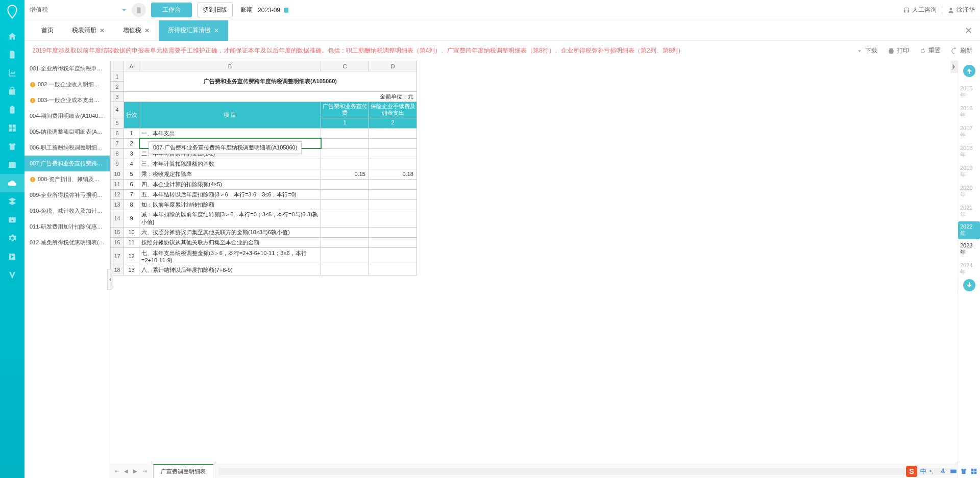  Describe the element at coordinates (67, 148) in the screenshot. I see `form-list-item: 006-职工薪酬纳税调整明细…` at that location.